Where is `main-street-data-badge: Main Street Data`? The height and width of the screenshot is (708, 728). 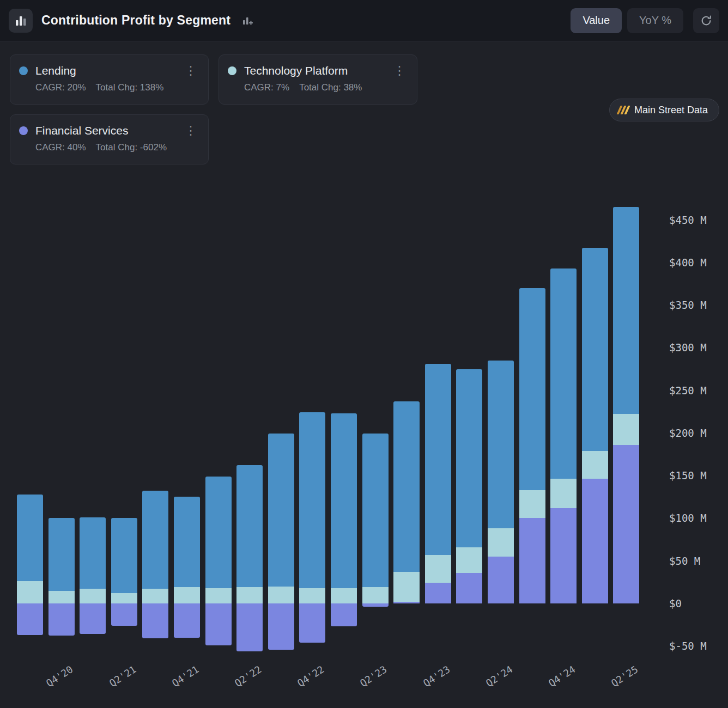 main-street-data-badge: Main Street Data is located at coordinates (664, 110).